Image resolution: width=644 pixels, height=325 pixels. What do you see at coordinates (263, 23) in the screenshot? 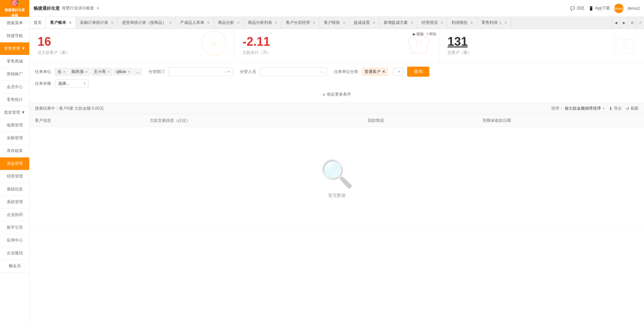
I see `tab-product-analysis-list: 商品分析列表 ✕` at bounding box center [263, 23].